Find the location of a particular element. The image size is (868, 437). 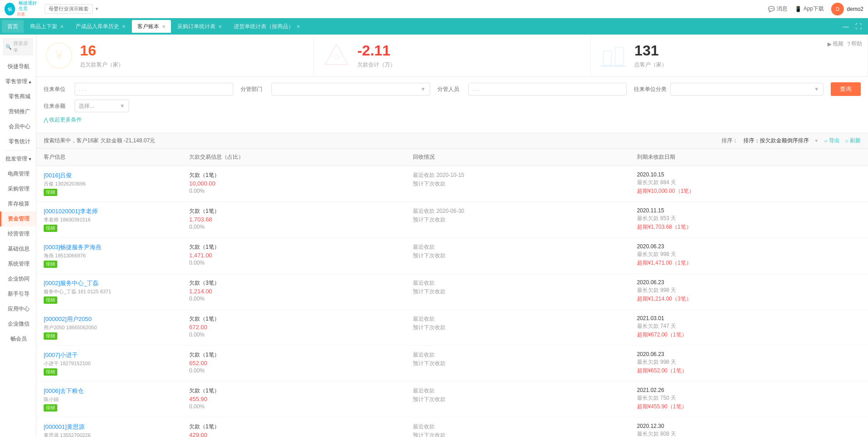

customer-name-5: [0007]小进干 is located at coordinates (61, 355).